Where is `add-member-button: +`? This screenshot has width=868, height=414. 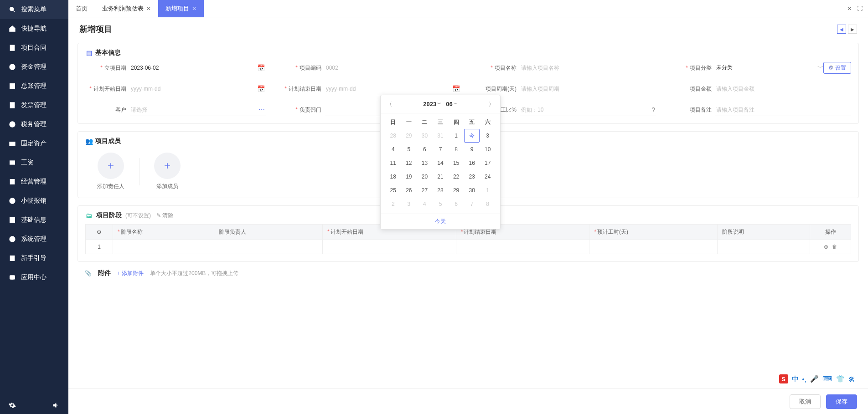
add-member-button: + is located at coordinates (167, 166).